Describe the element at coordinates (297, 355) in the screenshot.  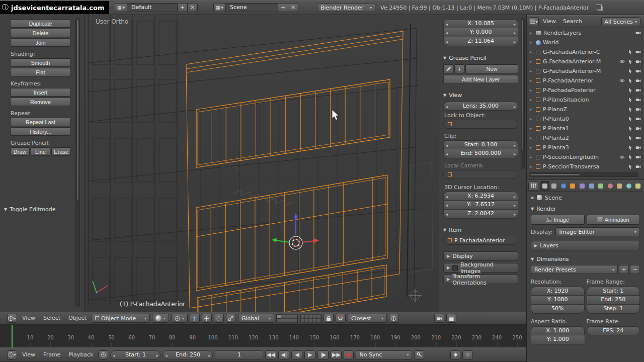
I see `play-reverse-button: ◀` at that location.